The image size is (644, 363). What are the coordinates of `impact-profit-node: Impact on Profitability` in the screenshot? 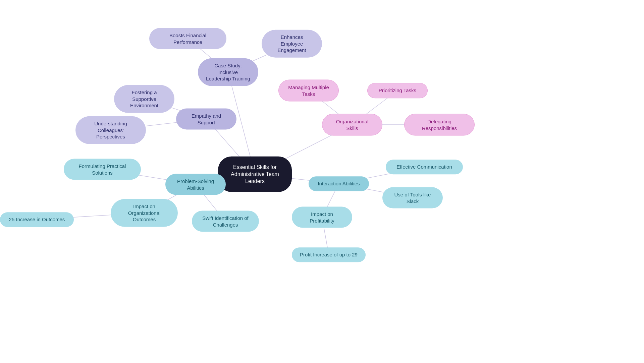 It's located at (322, 217).